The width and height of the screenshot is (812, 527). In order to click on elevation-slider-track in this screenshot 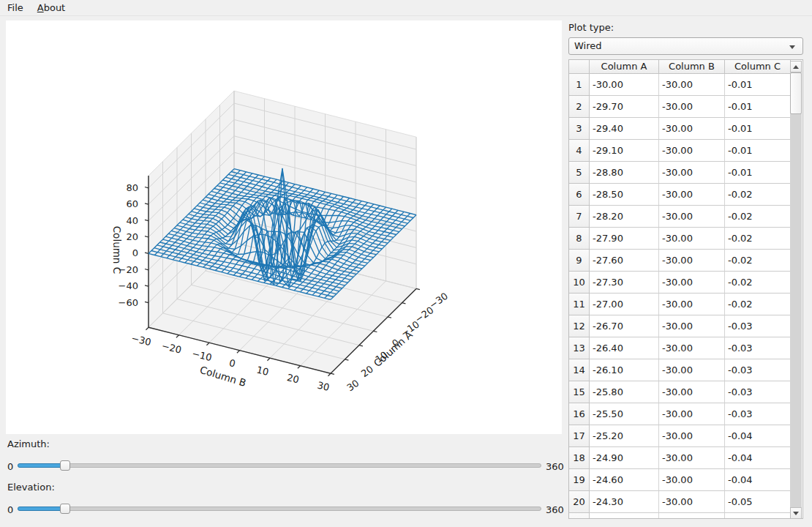, I will do `click(279, 509)`.